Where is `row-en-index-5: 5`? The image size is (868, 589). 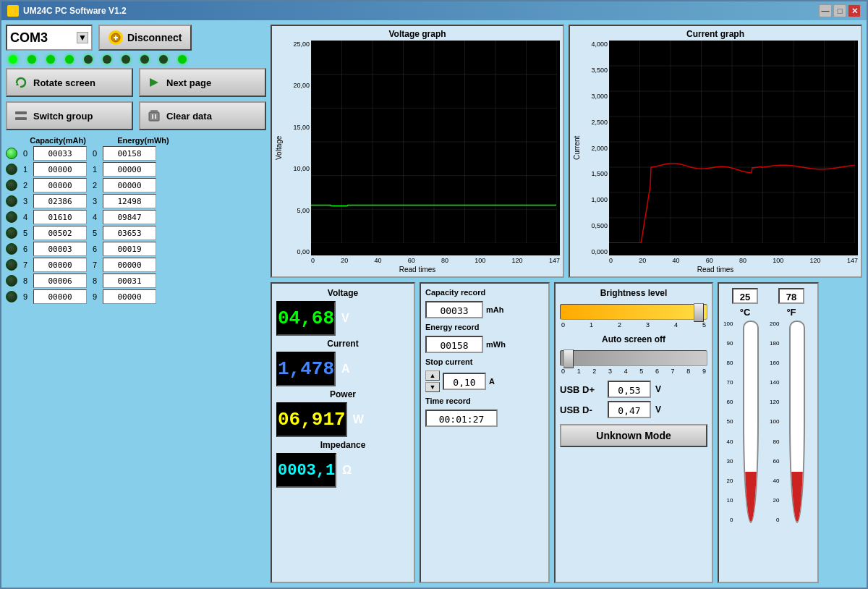 row-en-index-5: 5 is located at coordinates (95, 233).